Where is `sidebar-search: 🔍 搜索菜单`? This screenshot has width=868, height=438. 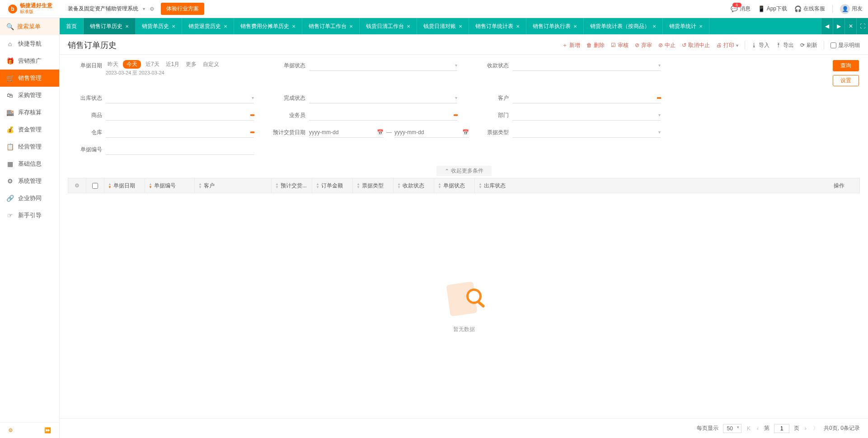
sidebar-search: 🔍 搜索菜单 is located at coordinates (30, 27).